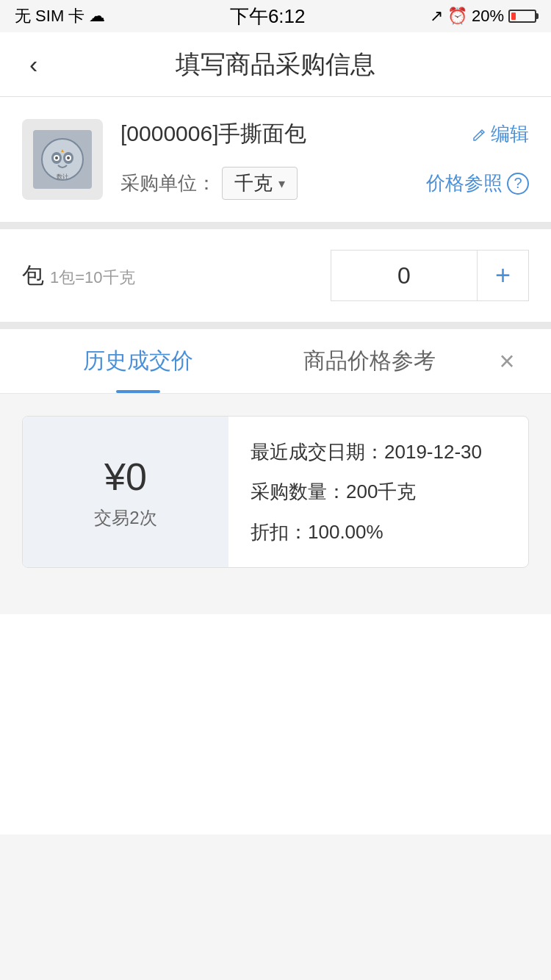 This screenshot has height=980, width=551. Describe the element at coordinates (317, 452) in the screenshot. I see `recent-date-label: 最近成交日期：` at that location.